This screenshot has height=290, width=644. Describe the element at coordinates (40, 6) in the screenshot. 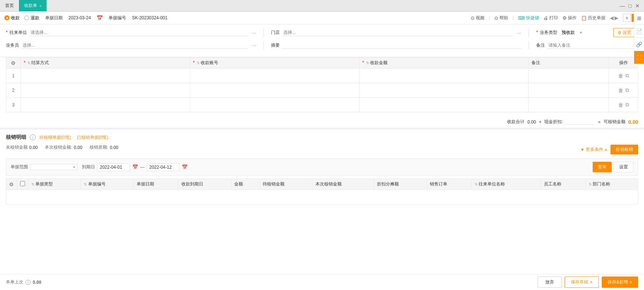

I see `tab-receipt-close: ×` at that location.